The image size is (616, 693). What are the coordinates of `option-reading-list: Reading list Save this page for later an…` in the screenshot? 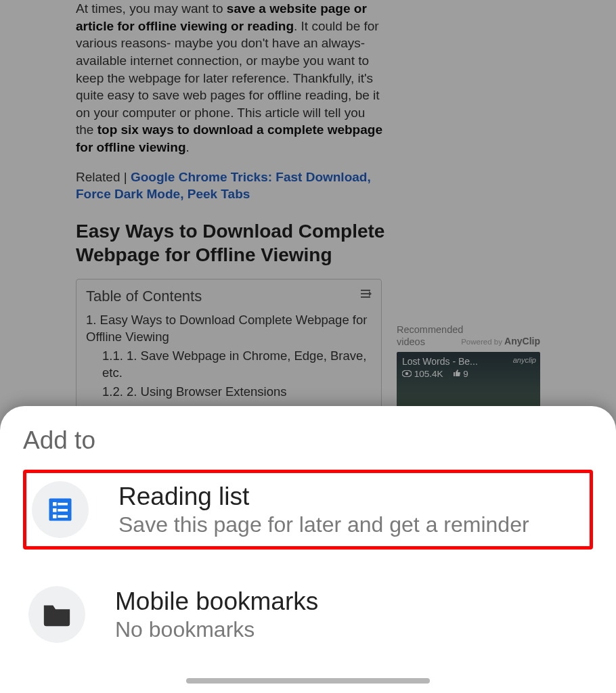 It's located at (308, 510).